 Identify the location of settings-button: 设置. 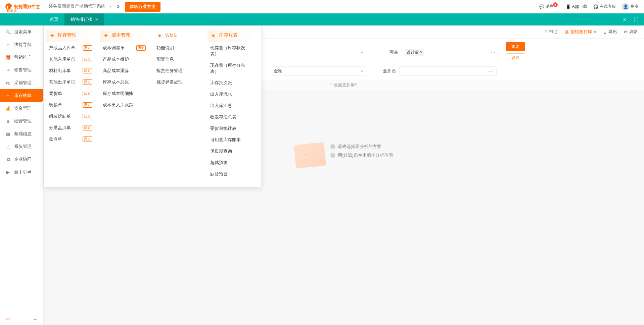
(515, 58).